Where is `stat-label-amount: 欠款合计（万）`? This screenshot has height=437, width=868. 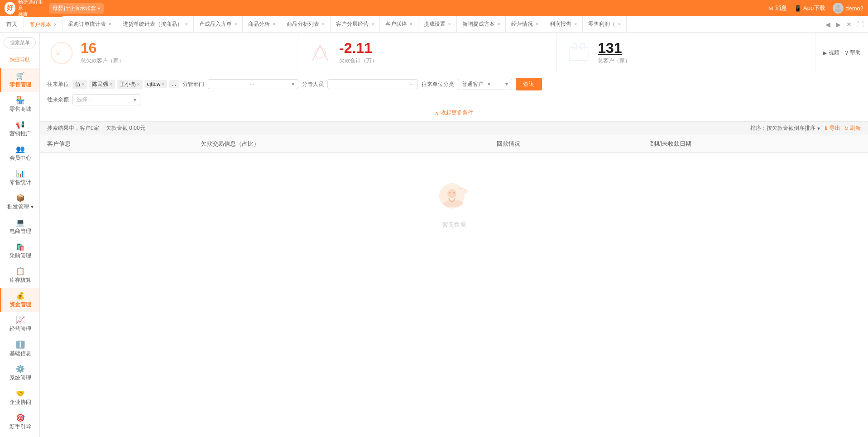 stat-label-amount: 欠款合计（万） is located at coordinates (358, 61).